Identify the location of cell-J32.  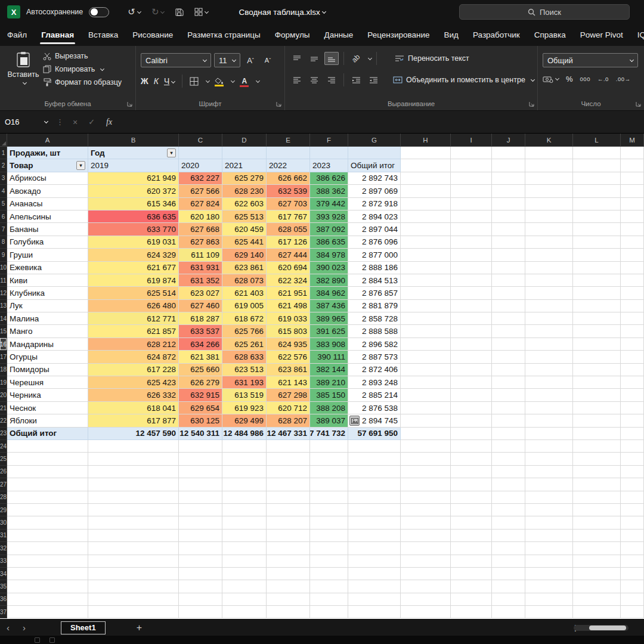
(509, 549).